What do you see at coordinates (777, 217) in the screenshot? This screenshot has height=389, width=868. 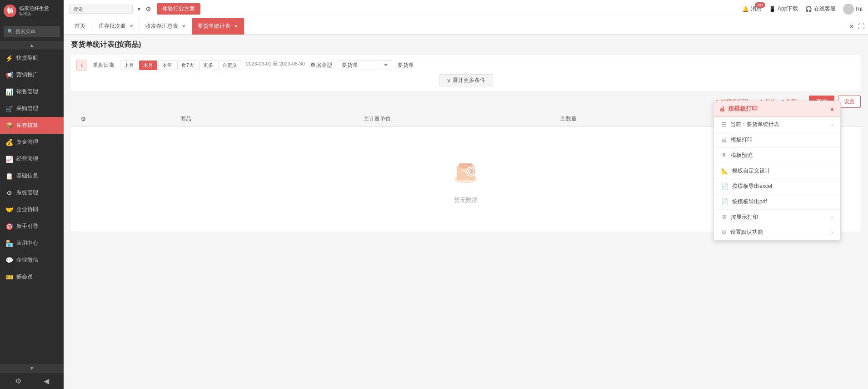 I see `dropdown-display-print: 🖥 按显示打印 ›` at bounding box center [777, 217].